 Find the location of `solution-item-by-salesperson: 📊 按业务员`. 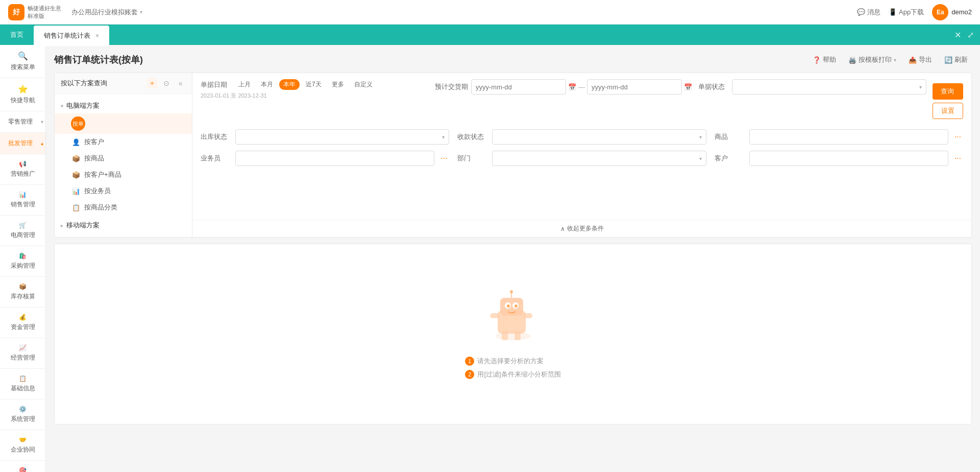

solution-item-by-salesperson: 📊 按业务员 is located at coordinates (124, 191).